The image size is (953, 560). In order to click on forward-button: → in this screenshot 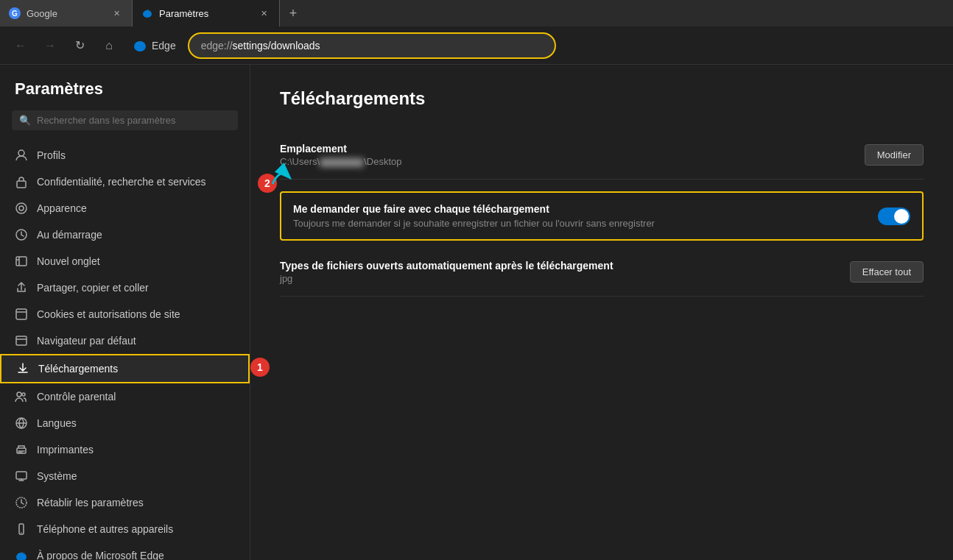, I will do `click(50, 46)`.